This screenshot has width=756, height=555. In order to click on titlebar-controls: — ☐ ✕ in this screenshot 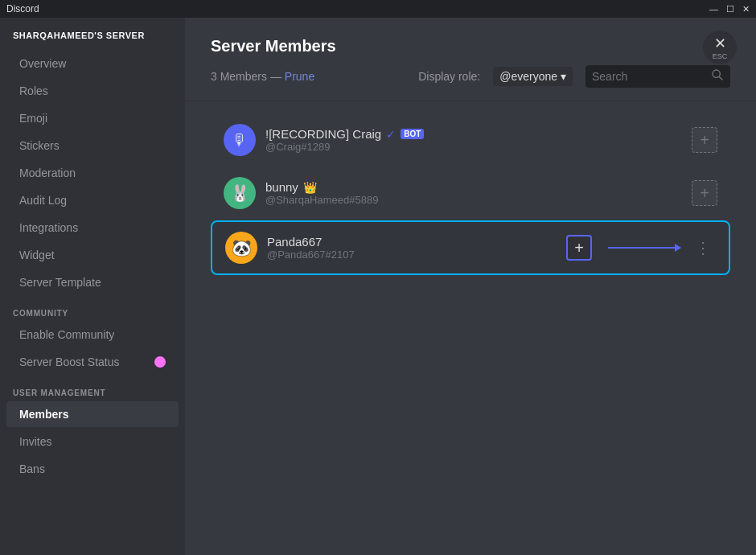, I will do `click(729, 10)`.